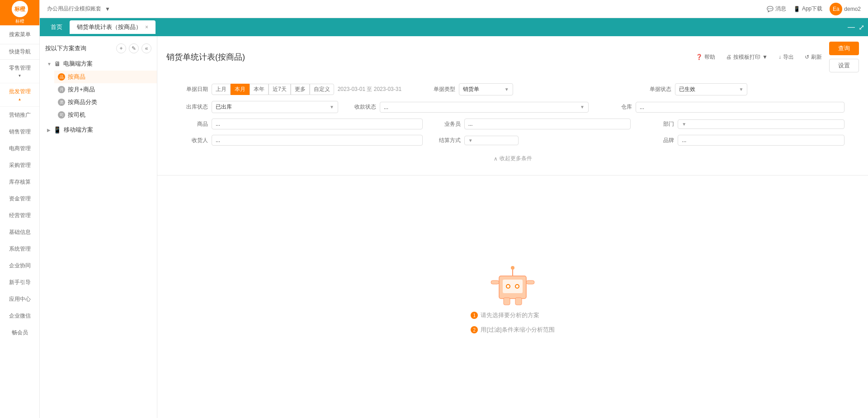 The height and width of the screenshot is (418, 868). Describe the element at coordinates (322, 90) in the screenshot. I see `date-btn-custom: 自定义` at that location.